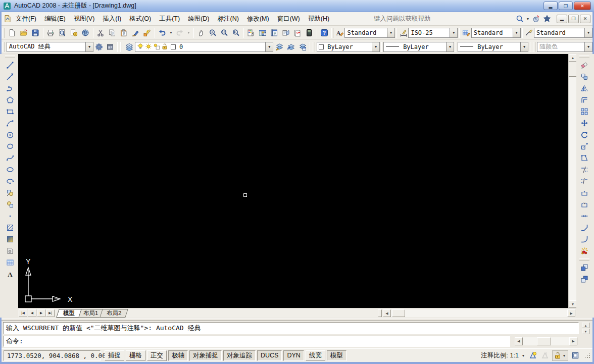 This screenshot has width=594, height=364. I want to click on table-button, so click(10, 263).